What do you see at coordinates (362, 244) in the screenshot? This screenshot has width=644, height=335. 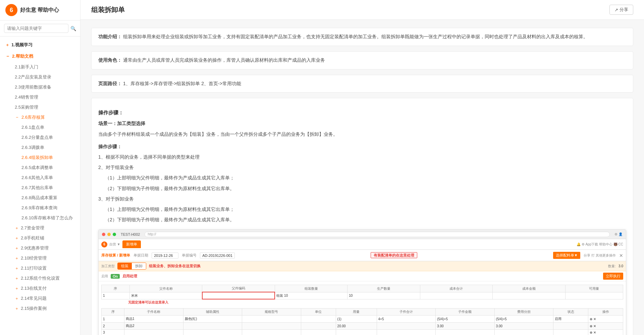 I see `app-nav: 6 自营 ▼ 新增单 🔔 ⚙ App下载 帮助中心 🐻 CC` at bounding box center [362, 244].